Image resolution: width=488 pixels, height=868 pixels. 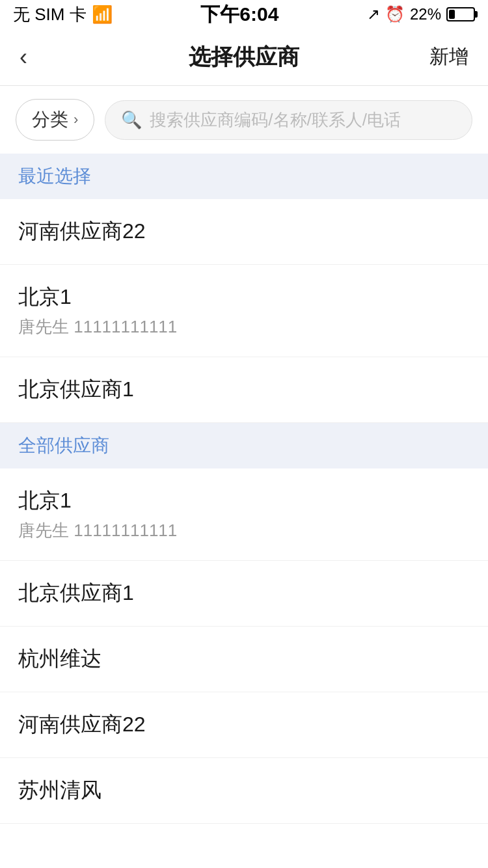 What do you see at coordinates (461, 14) in the screenshot?
I see `battery-icon` at bounding box center [461, 14].